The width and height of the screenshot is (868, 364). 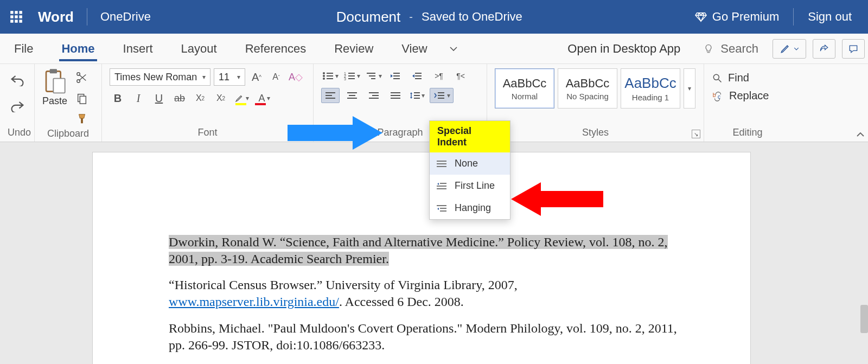 I want to click on line-spacing-button: ▾, so click(x=417, y=95).